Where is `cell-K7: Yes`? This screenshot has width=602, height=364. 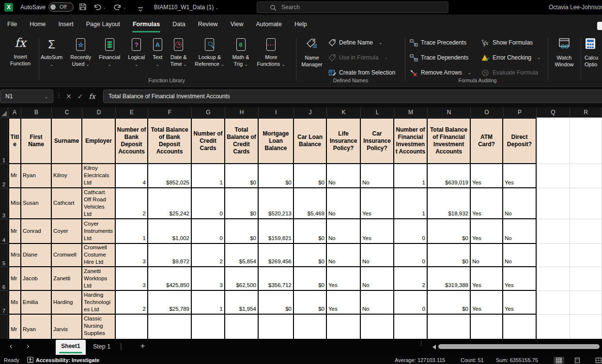 cell-K7: Yes is located at coordinates (344, 303).